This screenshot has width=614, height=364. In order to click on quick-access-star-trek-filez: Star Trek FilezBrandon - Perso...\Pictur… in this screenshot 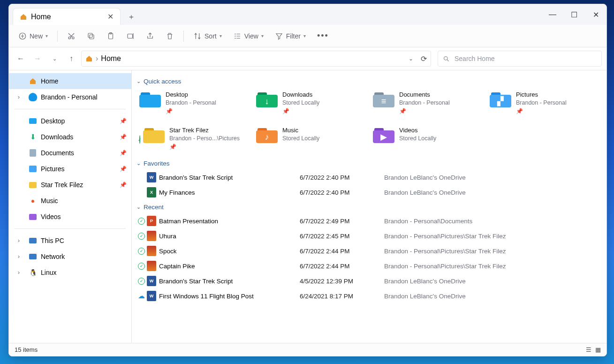, I will do `click(194, 140)`.